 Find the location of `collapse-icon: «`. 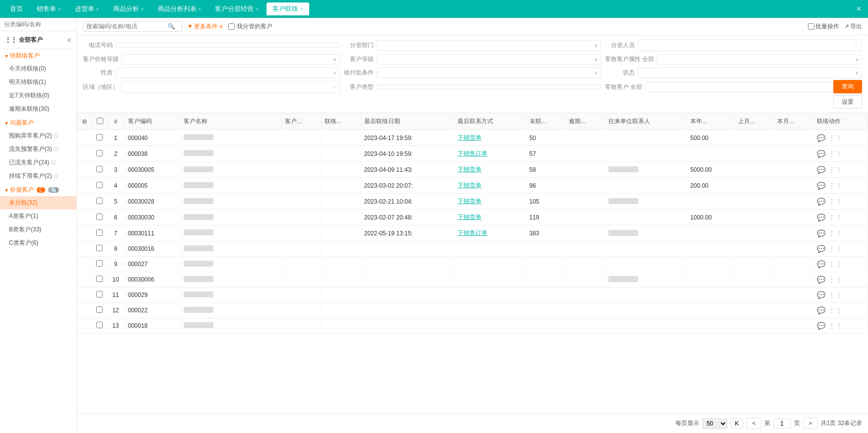

collapse-icon: « is located at coordinates (69, 40).